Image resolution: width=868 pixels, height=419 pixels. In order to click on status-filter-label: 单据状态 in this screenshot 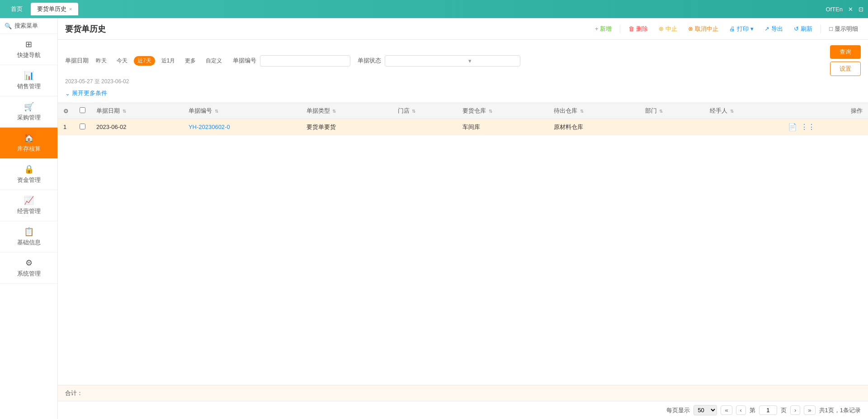, I will do `click(369, 61)`.